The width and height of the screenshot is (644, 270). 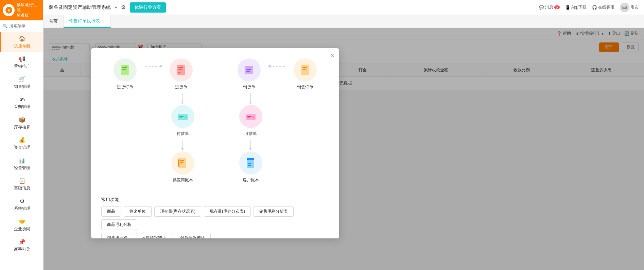 What do you see at coordinates (215, 236) in the screenshot?
I see `common-functions-row2: 销售排行榜 收款情况统计 付款情况统计` at bounding box center [215, 236].